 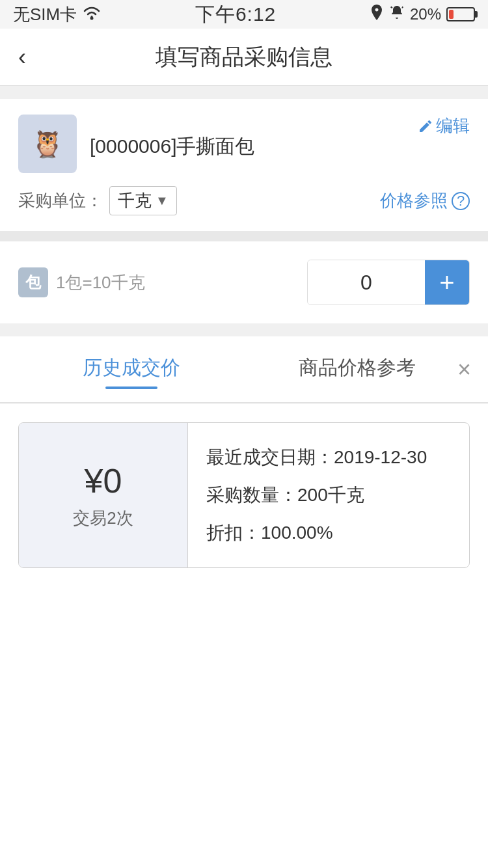 I want to click on nav-bar: ‹ 填写商品采购信息, so click(x=244, y=57).